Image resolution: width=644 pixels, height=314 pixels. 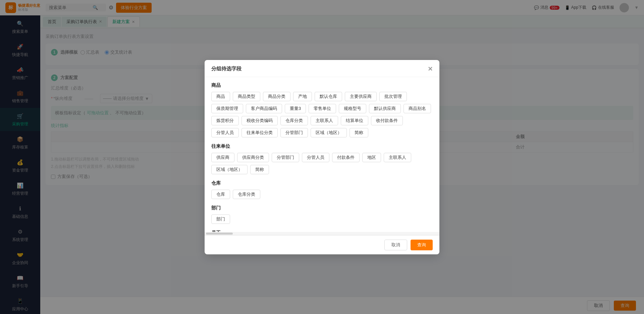 What do you see at coordinates (322, 110) in the screenshot?
I see `field-group-0: 商品商品商品类型商品分类产地默认仓库主要供应商批次管理保质期管理客户商品编码重量…` at bounding box center [322, 110].